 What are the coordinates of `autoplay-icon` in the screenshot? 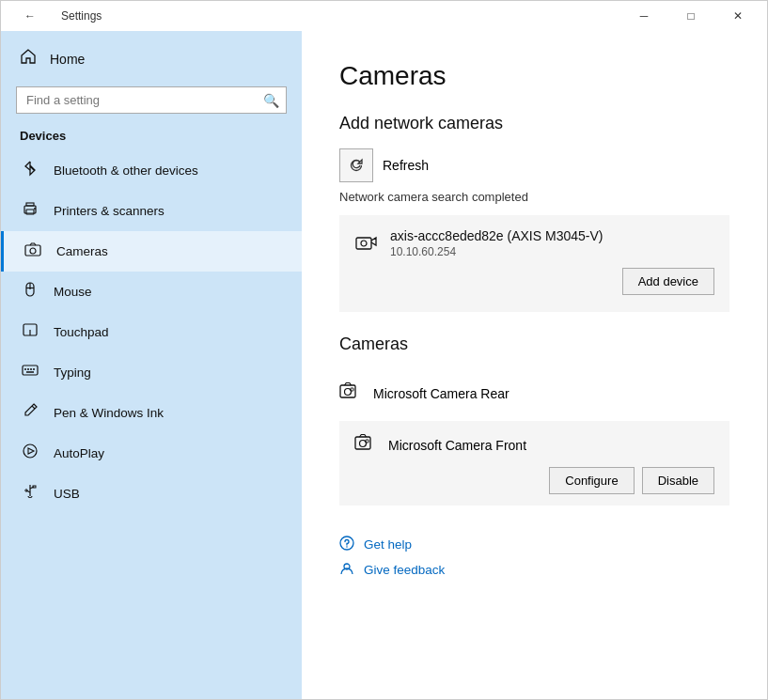 It's located at (30, 453).